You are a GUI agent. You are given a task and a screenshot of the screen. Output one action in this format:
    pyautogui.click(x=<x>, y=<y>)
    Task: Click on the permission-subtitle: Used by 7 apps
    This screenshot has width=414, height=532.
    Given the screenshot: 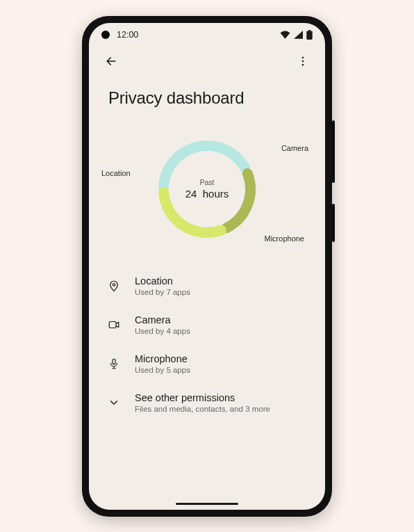 What is the action you would take?
    pyautogui.click(x=163, y=292)
    